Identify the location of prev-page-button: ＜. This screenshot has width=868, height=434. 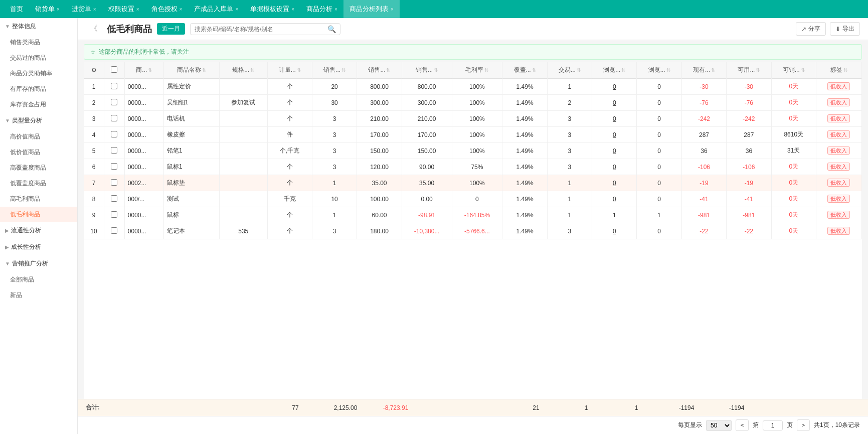
(742, 425).